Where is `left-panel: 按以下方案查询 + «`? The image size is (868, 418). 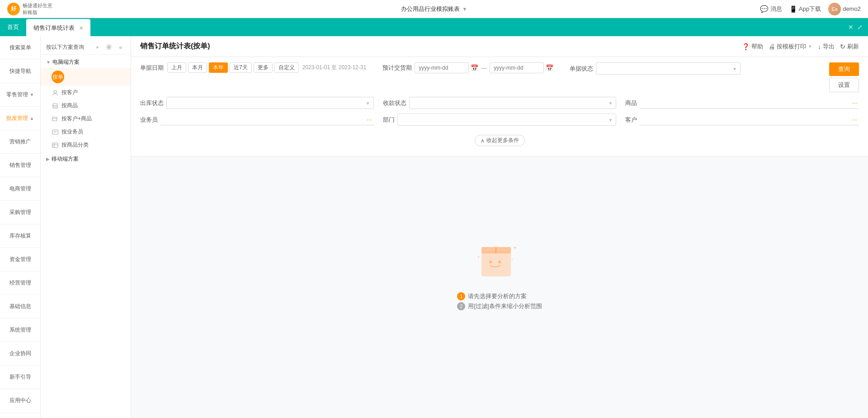
left-panel: 按以下方案查询 + « is located at coordinates (86, 227).